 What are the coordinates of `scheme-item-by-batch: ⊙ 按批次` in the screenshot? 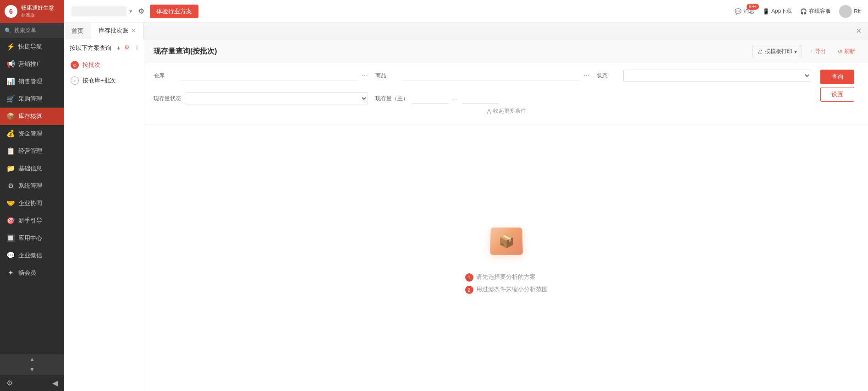 It's located at (104, 65).